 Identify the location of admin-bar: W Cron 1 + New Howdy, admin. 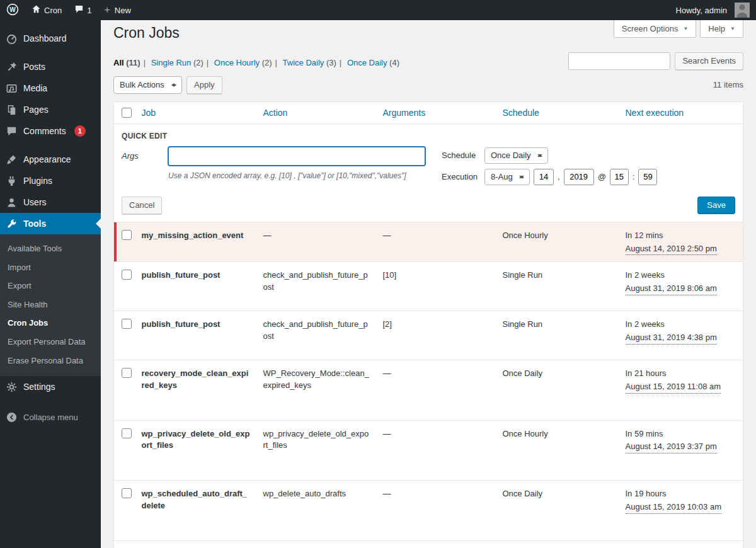
(378, 10).